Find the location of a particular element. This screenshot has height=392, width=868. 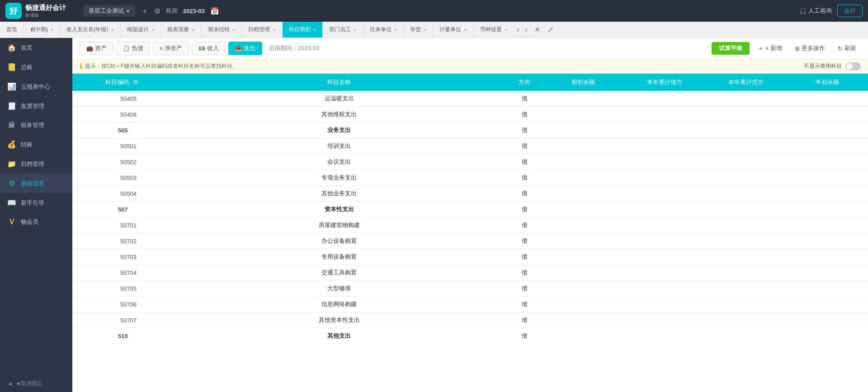

tab-nav-prev: ‹ is located at coordinates (518, 30).